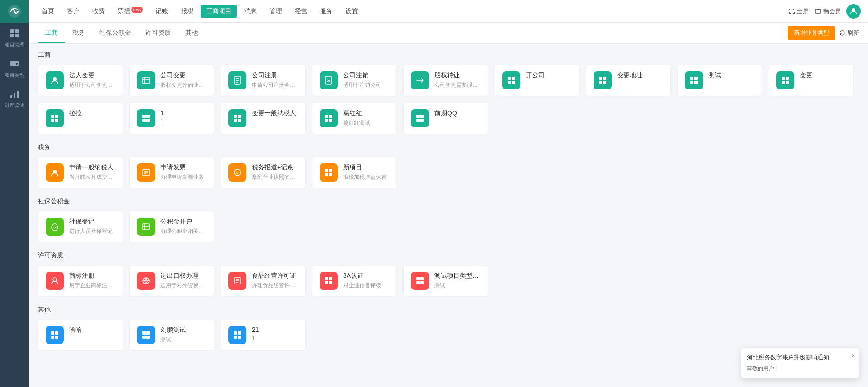 The height and width of the screenshot is (387, 868). I want to click on card-apply-invoice: 申请发票 办理申请发票业务, so click(172, 173).